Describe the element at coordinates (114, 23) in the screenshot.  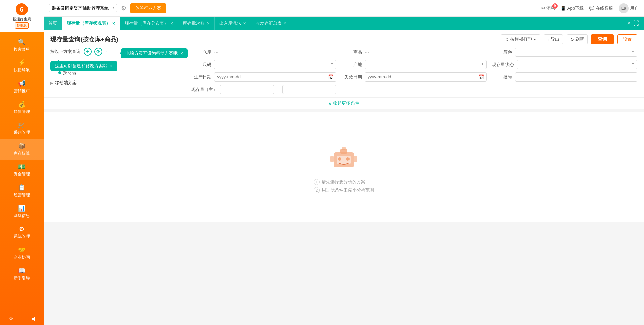
I see `tab-close-icon: ×` at that location.